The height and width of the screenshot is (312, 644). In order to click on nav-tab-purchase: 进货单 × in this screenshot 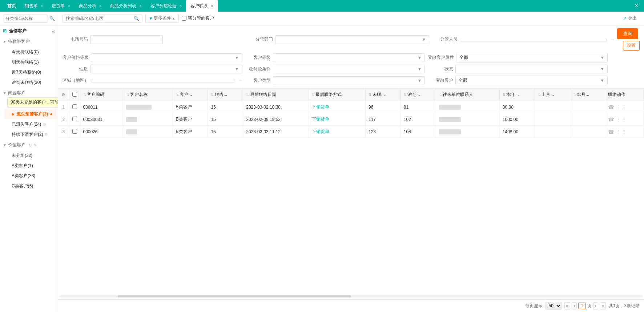, I will do `click(61, 6)`.